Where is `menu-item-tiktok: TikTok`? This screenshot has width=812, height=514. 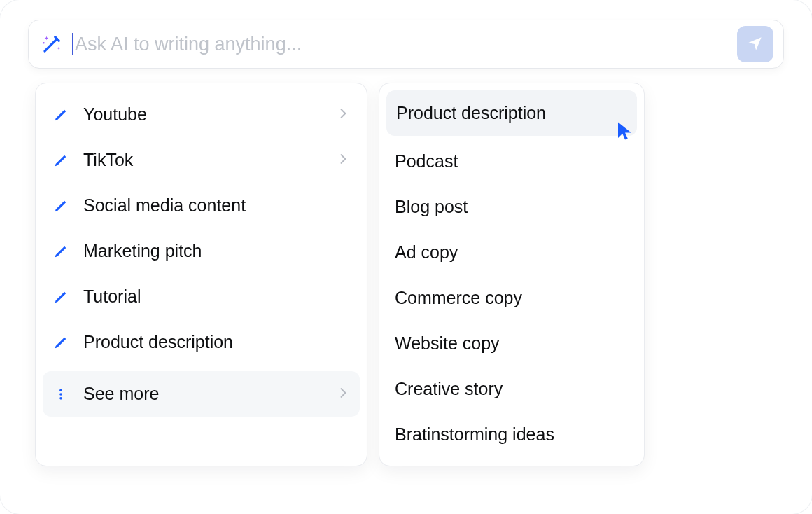
menu-item-tiktok: TikTok is located at coordinates (202, 160).